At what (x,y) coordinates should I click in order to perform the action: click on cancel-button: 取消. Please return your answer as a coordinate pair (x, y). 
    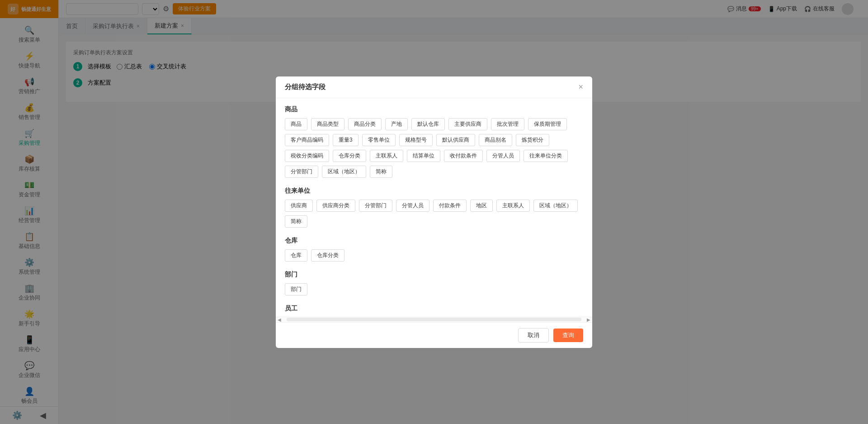
    Looking at the image, I should click on (533, 335).